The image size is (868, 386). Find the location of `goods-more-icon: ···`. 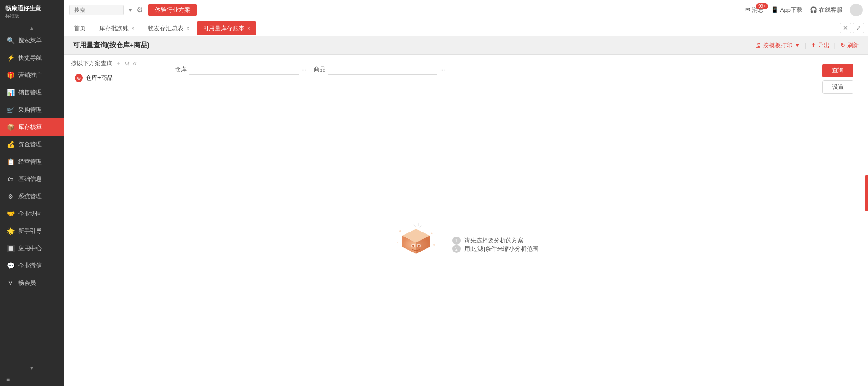

goods-more-icon: ··· is located at coordinates (442, 69).